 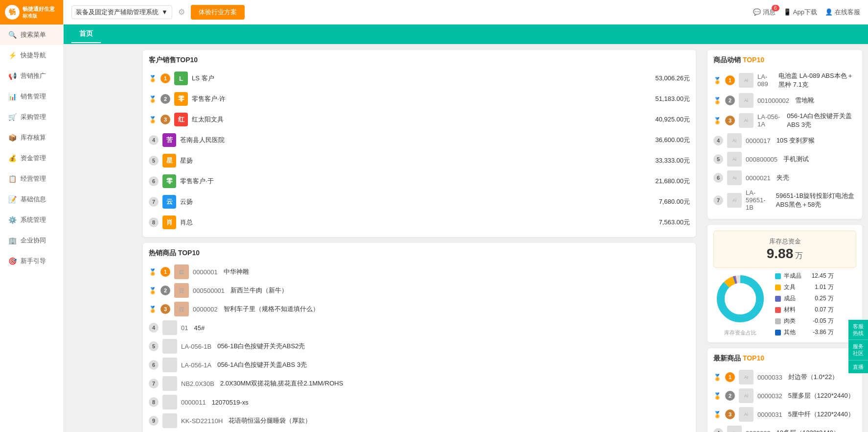 I want to click on sidebar-item-guide: 🎯 新手引导, so click(x=31, y=261).